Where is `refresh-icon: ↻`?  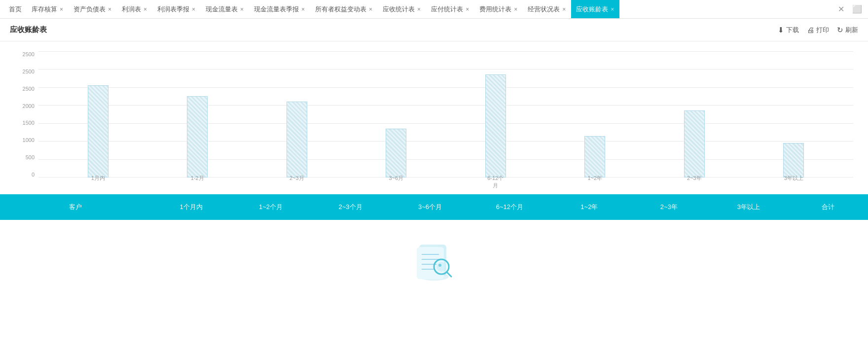 refresh-icon: ↻ is located at coordinates (840, 30).